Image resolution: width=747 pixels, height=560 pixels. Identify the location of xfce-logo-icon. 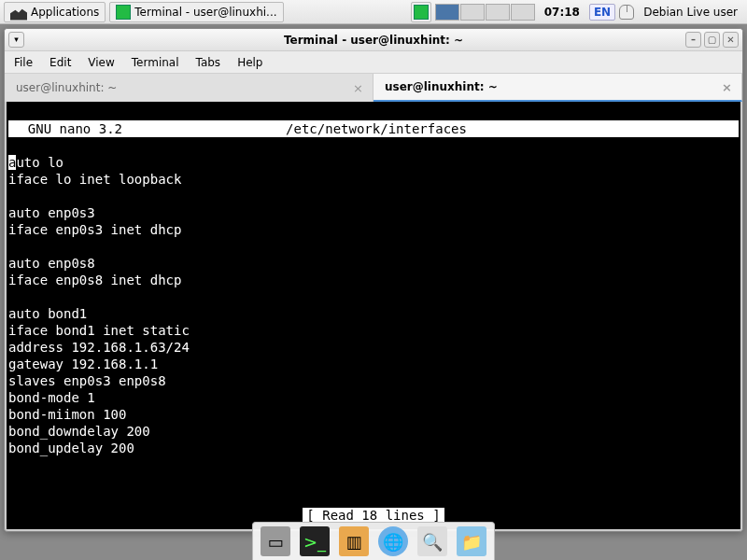
(19, 12).